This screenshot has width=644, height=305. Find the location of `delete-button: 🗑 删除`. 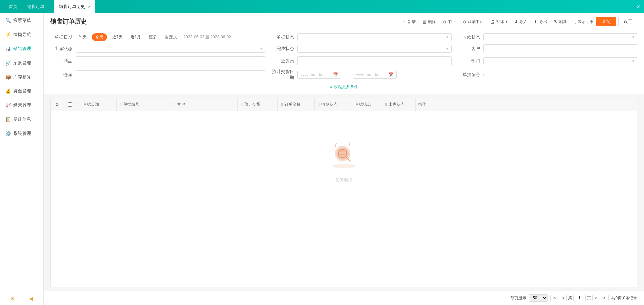

delete-button: 🗑 删除 is located at coordinates (429, 22).